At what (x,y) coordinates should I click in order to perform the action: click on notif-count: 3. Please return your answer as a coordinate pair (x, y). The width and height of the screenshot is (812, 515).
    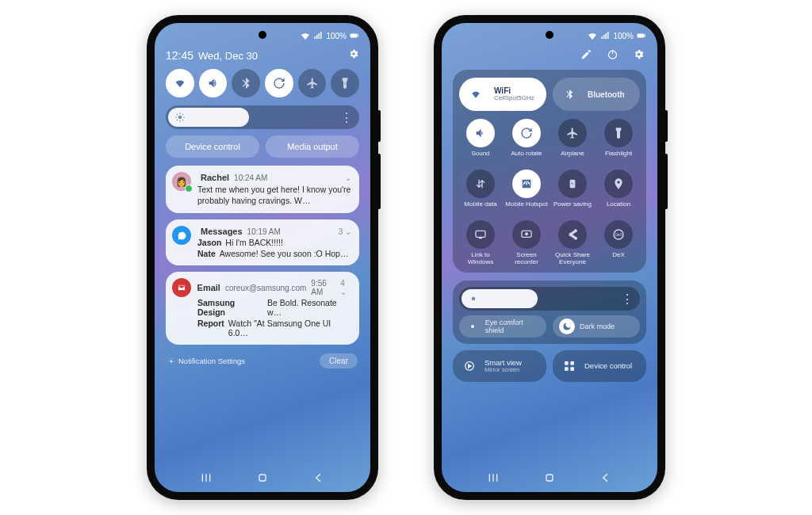
    Looking at the image, I should click on (341, 231).